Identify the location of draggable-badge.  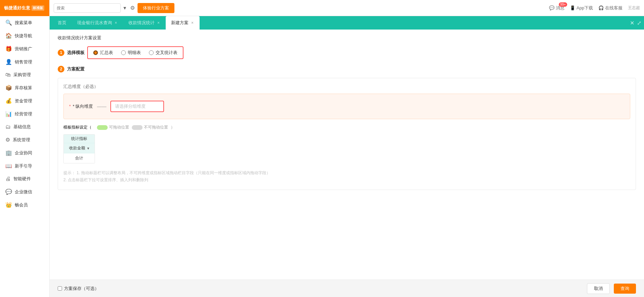
(102, 128).